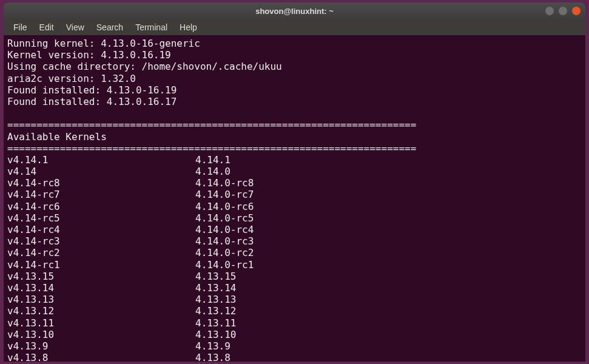  What do you see at coordinates (89, 55) in the screenshot?
I see `line-kernel-version: Kernel version: 4.13.0.16.19` at bounding box center [89, 55].